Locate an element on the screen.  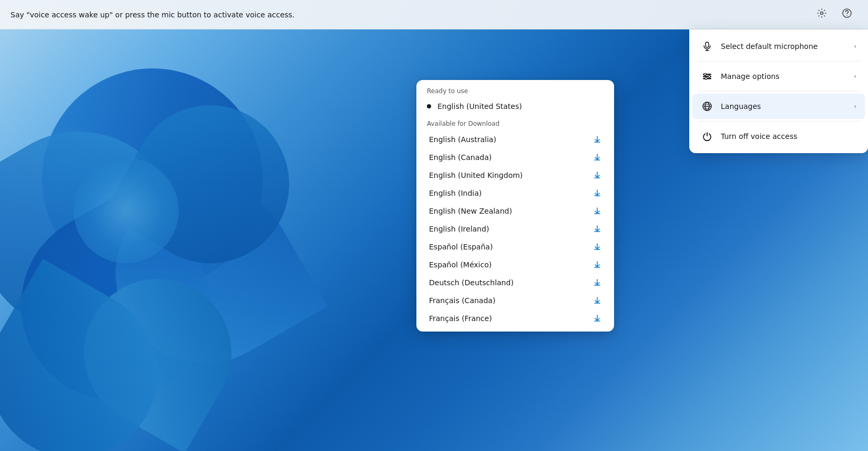
download-language-item: English (India) is located at coordinates (515, 193).